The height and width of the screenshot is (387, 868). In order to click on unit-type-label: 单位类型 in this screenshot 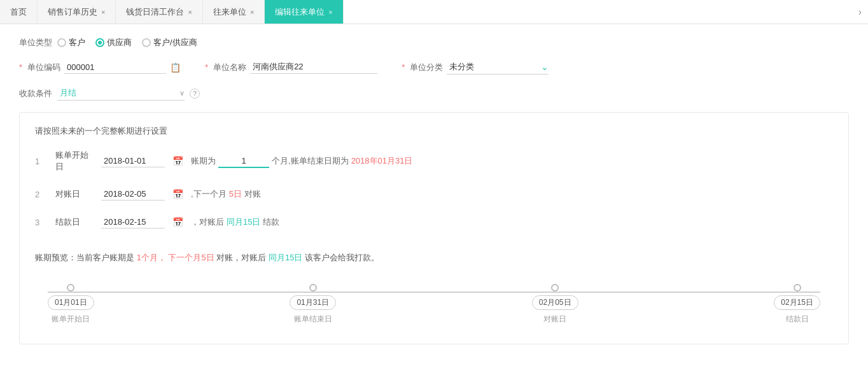, I will do `click(36, 43)`.